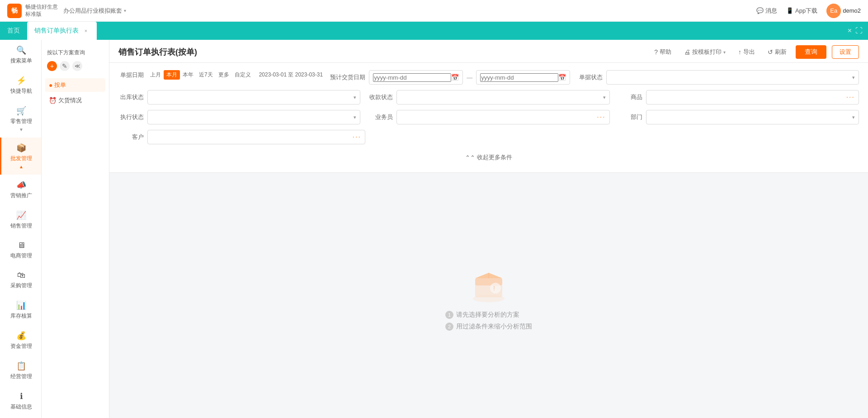 Image resolution: width=868 pixels, height=418 pixels. I want to click on doc-status-select: ▾, so click(732, 77).